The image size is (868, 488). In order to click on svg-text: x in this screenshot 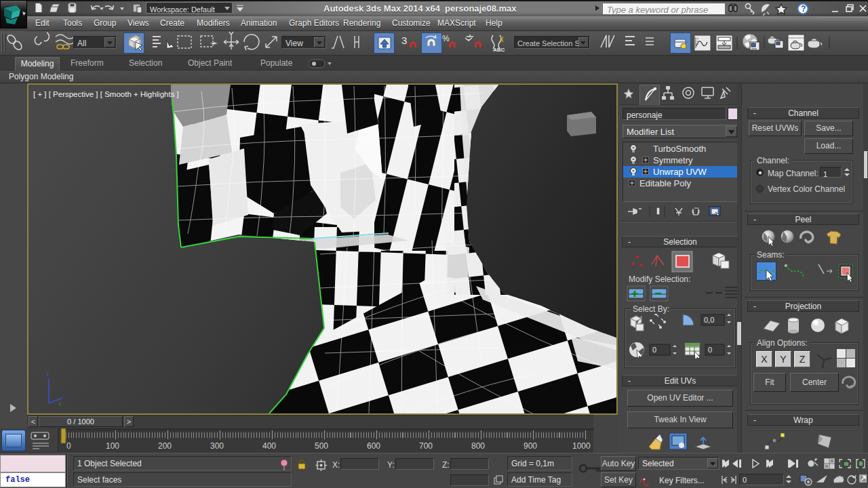, I will do `click(60, 404)`.